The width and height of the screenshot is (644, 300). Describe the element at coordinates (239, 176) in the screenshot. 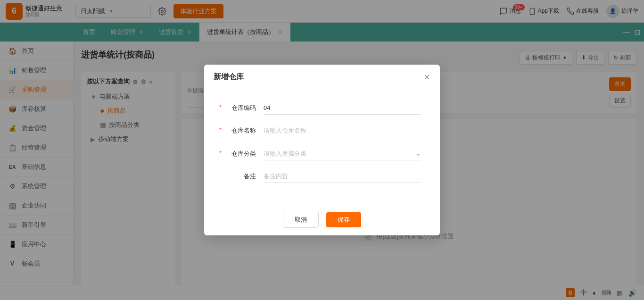

I see `form-label-remark: 备注` at that location.